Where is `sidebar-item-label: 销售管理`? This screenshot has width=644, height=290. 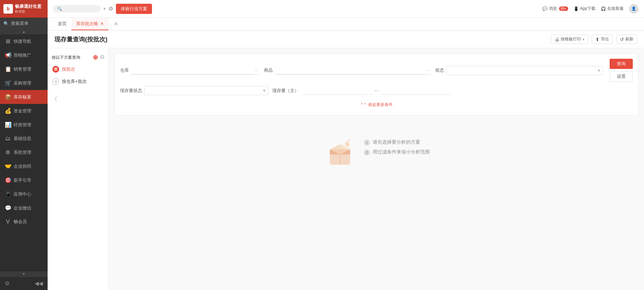
sidebar-item-label: 销售管理 is located at coordinates (22, 69).